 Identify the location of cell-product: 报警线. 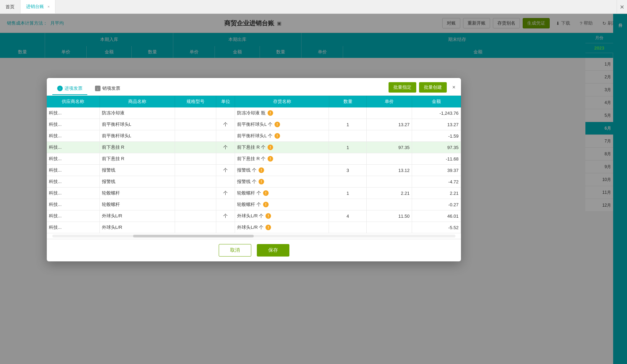
(137, 171).